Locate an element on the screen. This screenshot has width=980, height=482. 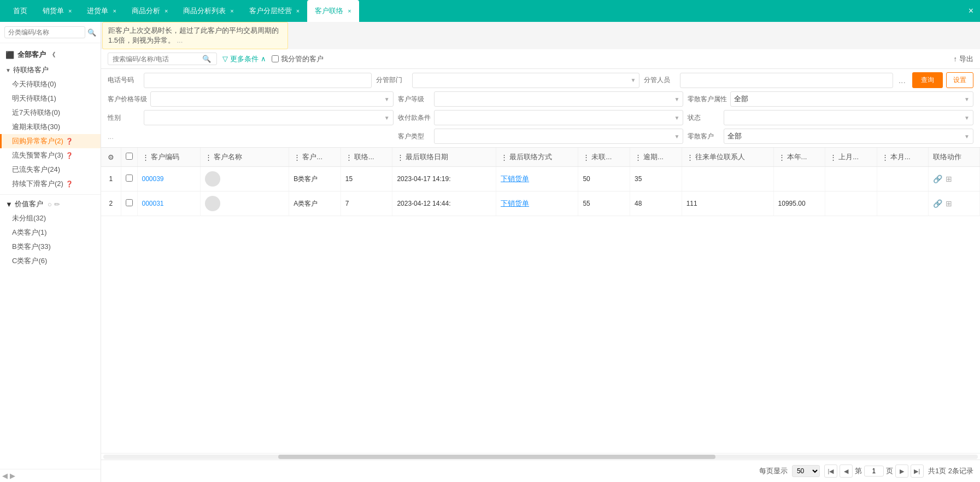
sidebar-collapse-btn: 《 is located at coordinates (52, 55).